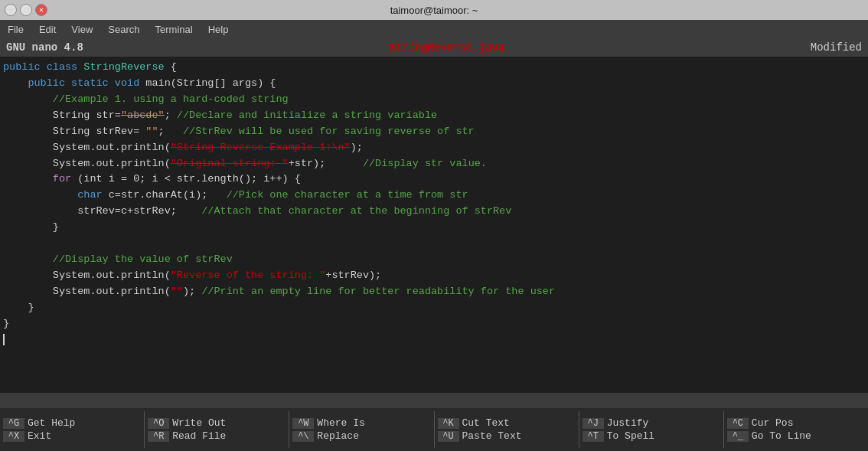 Image resolution: width=868 pixels, height=451 pixels. I want to click on nano-filename: StringReverse.java, so click(447, 47).